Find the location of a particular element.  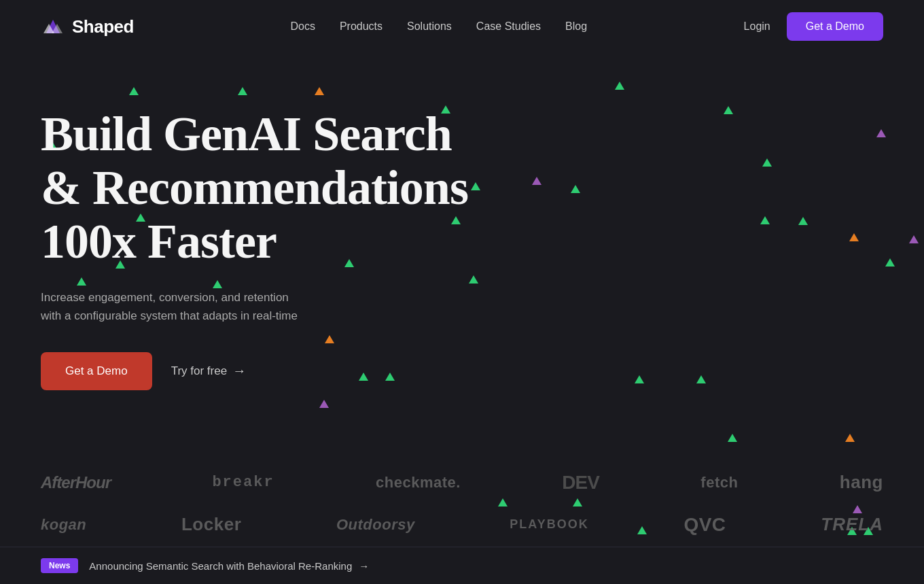

nav-products: Products is located at coordinates (361, 26).